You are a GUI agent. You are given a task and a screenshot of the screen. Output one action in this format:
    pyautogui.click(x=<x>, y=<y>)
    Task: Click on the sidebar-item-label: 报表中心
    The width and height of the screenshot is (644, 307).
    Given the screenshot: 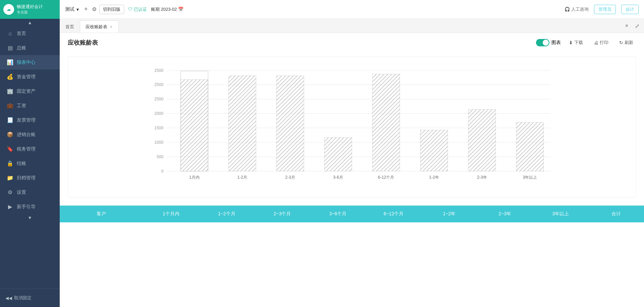 What is the action you would take?
    pyautogui.click(x=26, y=62)
    